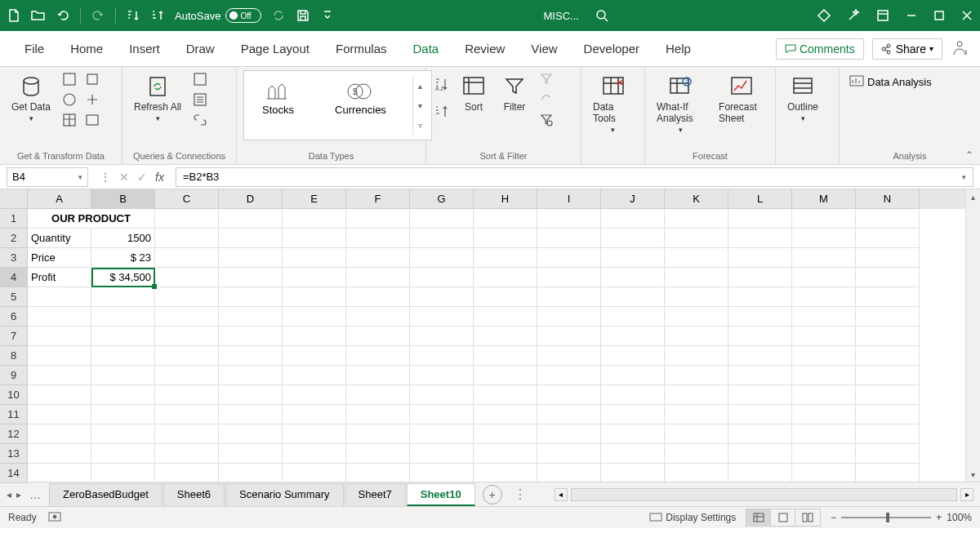  Describe the element at coordinates (442, 199) in the screenshot. I see `col-header-G: G` at that location.